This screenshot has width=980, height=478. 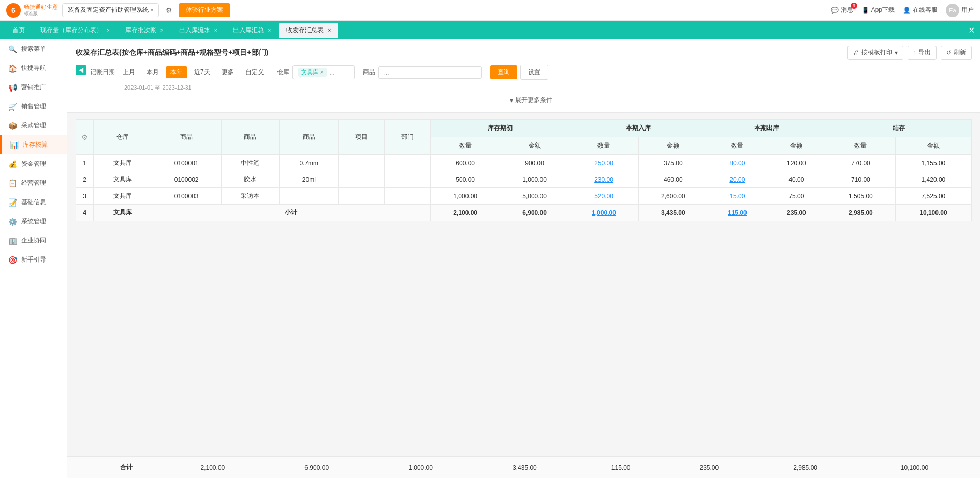 What do you see at coordinates (737, 163) in the screenshot?
I see `row1-out-qty: 80.00` at bounding box center [737, 163].